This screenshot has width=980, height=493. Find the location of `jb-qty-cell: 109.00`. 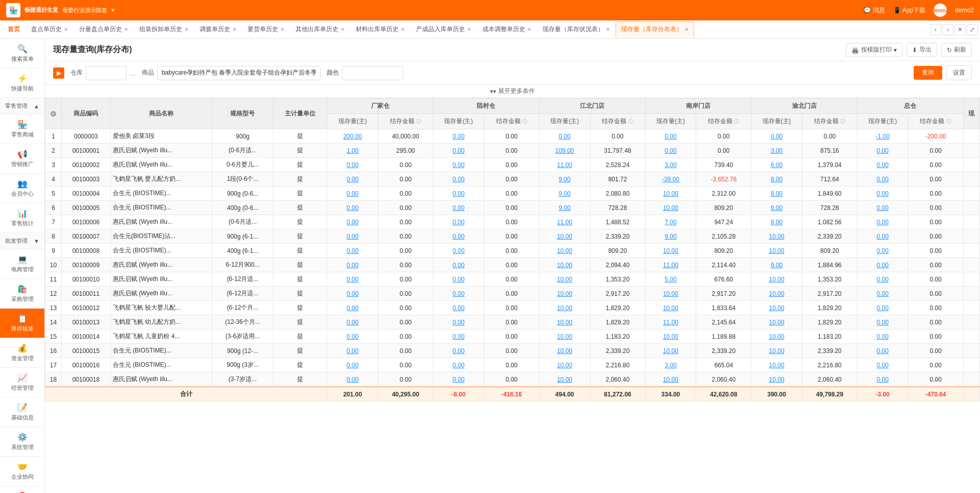

jb-qty-cell: 109.00 is located at coordinates (565, 151).